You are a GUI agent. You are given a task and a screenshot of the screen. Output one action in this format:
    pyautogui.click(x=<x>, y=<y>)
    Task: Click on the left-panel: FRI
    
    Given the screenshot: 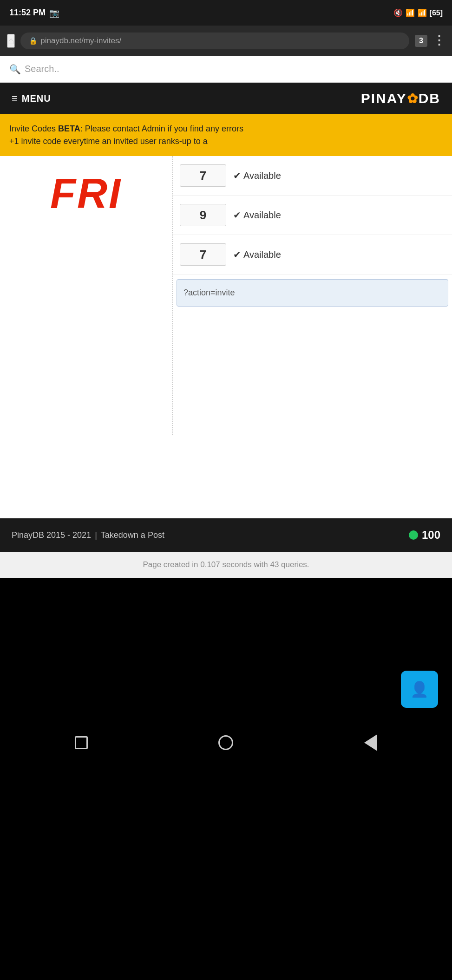 What is the action you would take?
    pyautogui.click(x=86, y=295)
    